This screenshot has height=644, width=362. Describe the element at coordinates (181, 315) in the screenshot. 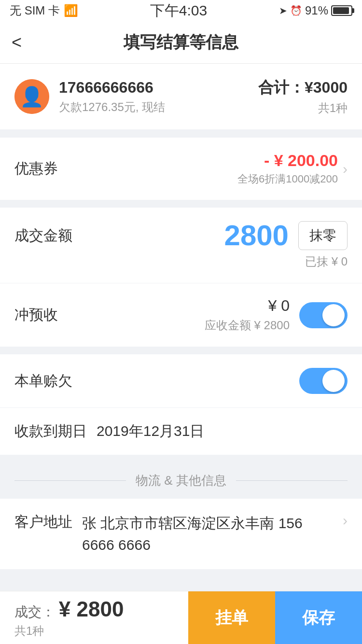

I see `precollect-section: 冲预收 ¥ 0 应收金额 ¥ 2800` at that location.